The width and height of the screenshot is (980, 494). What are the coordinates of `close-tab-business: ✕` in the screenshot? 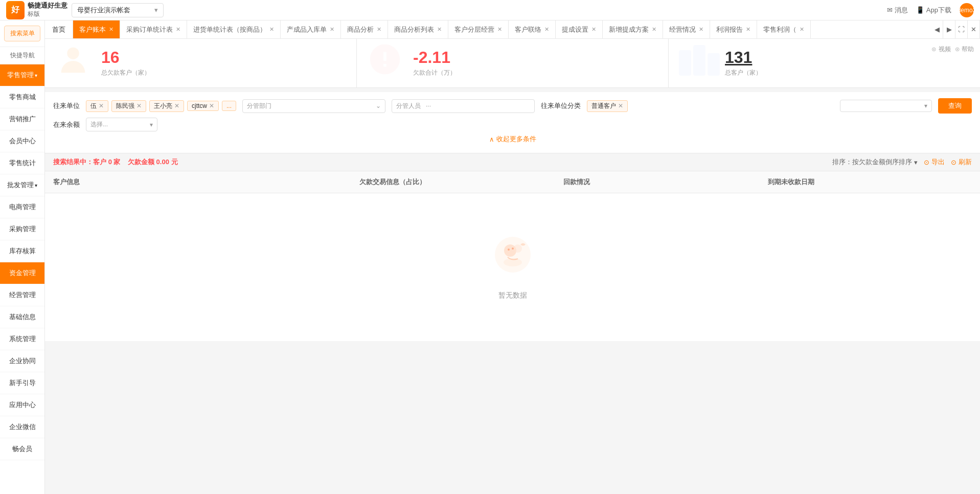 It's located at (701, 30).